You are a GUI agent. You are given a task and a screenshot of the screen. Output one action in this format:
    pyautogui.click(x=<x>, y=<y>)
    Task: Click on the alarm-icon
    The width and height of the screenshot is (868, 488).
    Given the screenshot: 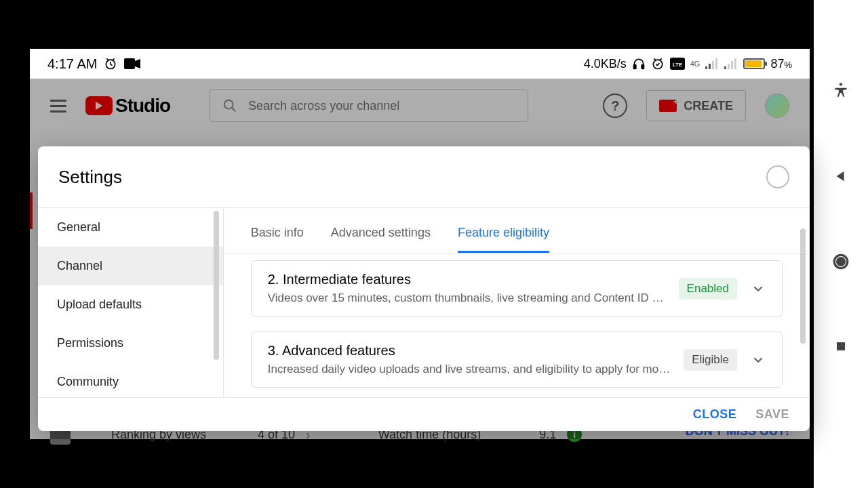 What is the action you would take?
    pyautogui.click(x=111, y=64)
    